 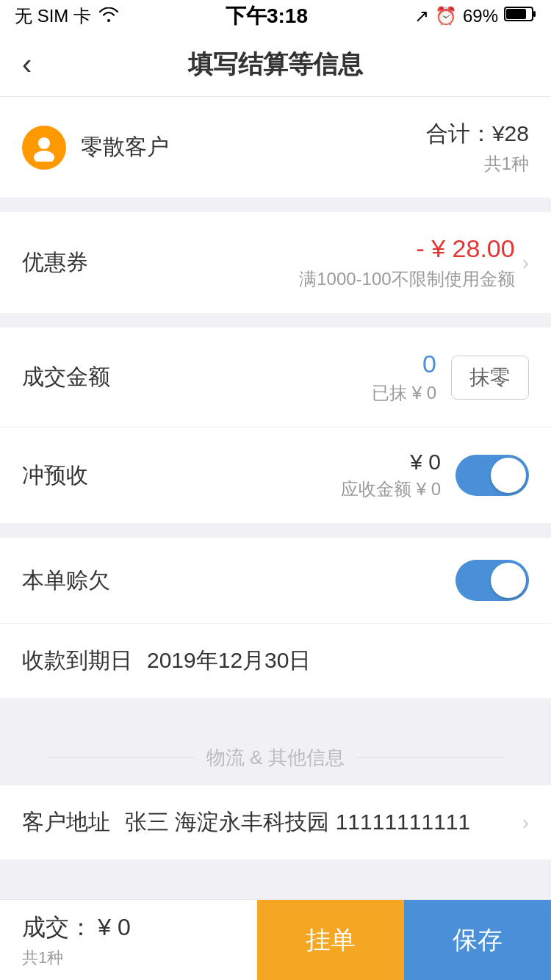 I want to click on bottom-count: 共1种, so click(x=129, y=958).